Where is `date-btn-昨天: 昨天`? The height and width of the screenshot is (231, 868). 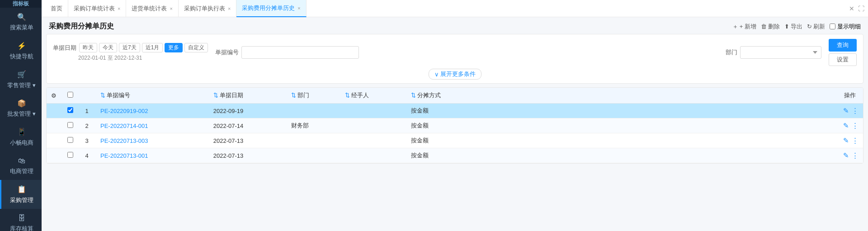 date-btn-昨天: 昨天 is located at coordinates (88, 48).